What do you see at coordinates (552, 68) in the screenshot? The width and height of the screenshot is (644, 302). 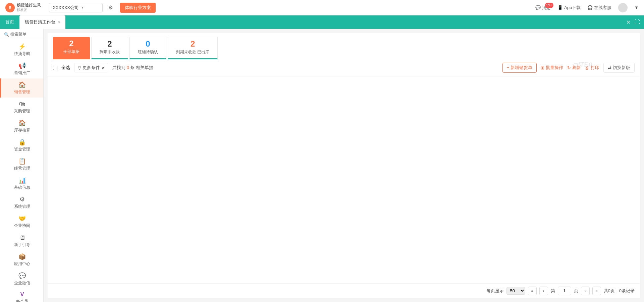 I see `batch-operation-button: ⊞ 批量操作` at bounding box center [552, 68].